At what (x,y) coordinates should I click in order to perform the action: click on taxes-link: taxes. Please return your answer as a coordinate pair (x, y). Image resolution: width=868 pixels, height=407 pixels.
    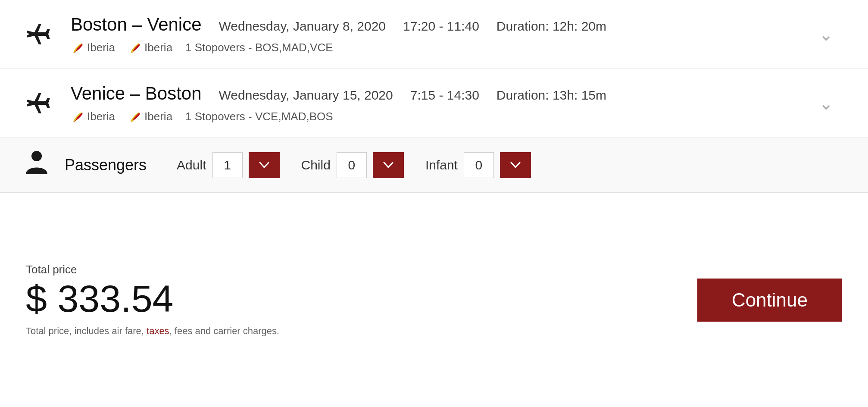
    Looking at the image, I should click on (158, 331).